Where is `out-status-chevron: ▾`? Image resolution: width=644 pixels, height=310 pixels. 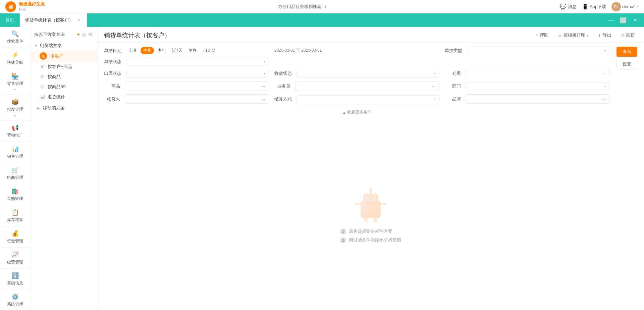 out-status-chevron: ▾ is located at coordinates (264, 74).